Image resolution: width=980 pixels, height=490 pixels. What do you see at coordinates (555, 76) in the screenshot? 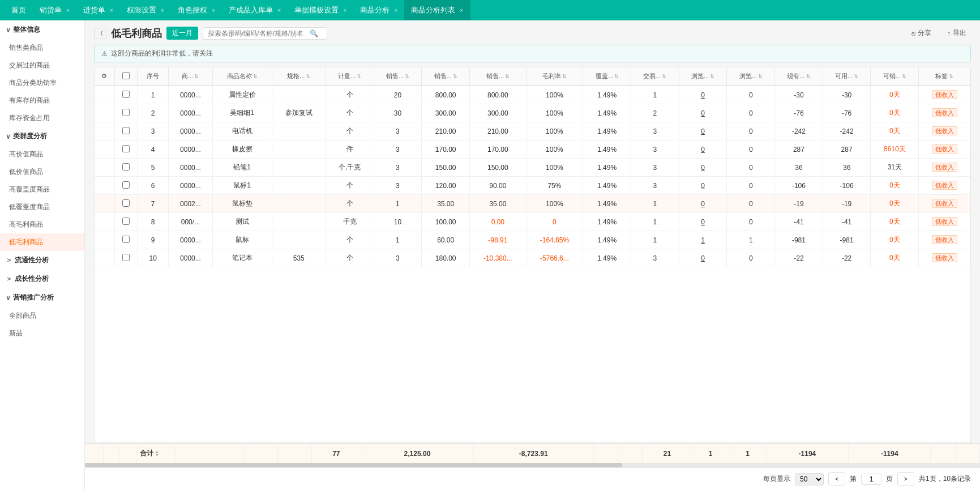
I see `col-margin: 毛利率⇅` at bounding box center [555, 76].